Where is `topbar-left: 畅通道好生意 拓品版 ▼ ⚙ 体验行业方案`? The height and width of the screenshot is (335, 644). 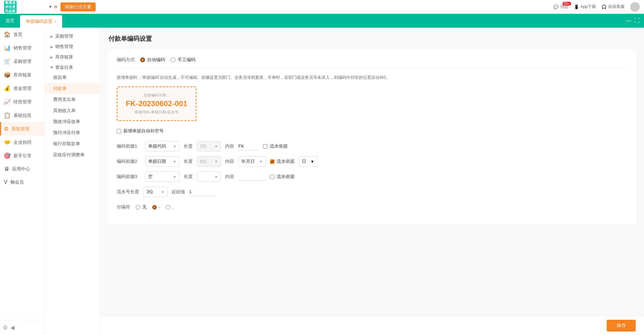 topbar-left: 畅通道好生意 拓品版 ▼ ⚙ 体验行业方案 is located at coordinates (277, 7).